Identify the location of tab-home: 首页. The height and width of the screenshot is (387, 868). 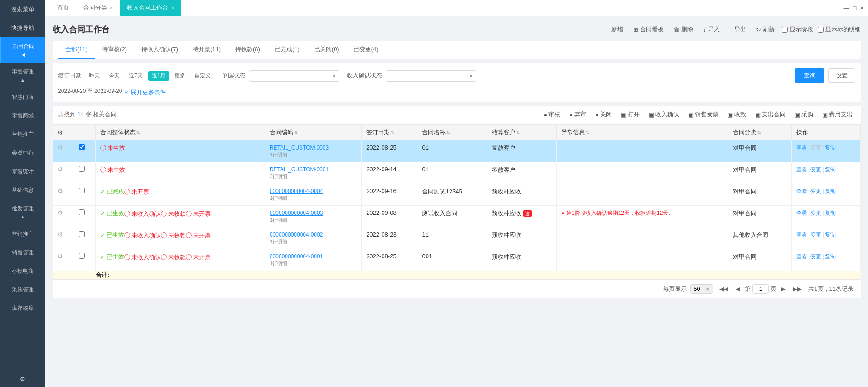
(63, 8).